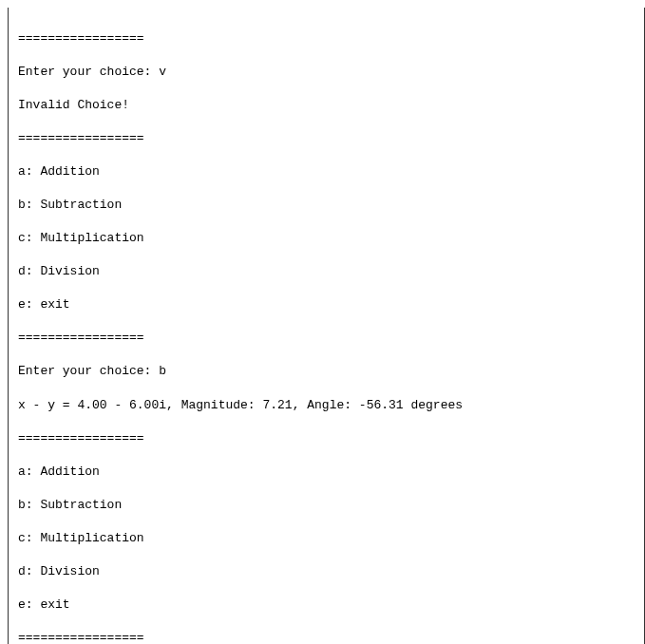  Describe the element at coordinates (327, 371) in the screenshot. I see `prompt-line: Enter your choice: b` at that location.